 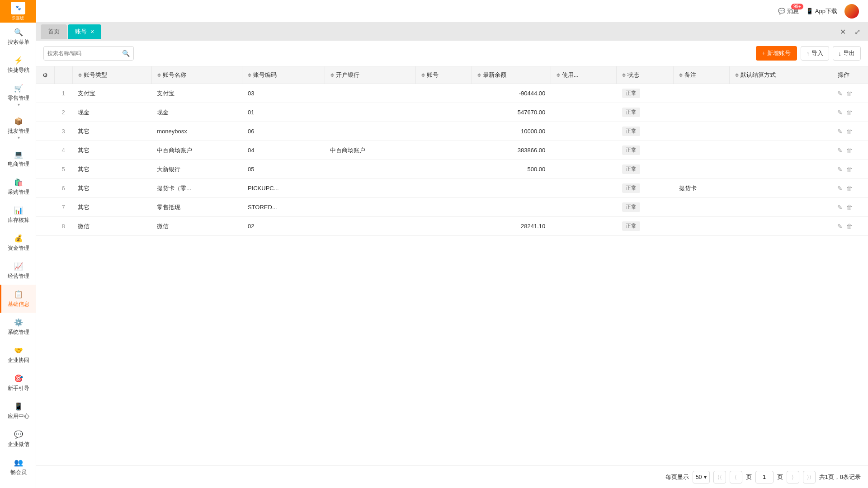 I want to click on tab-fullscreen-icon: ⤢, so click(x=857, y=32).